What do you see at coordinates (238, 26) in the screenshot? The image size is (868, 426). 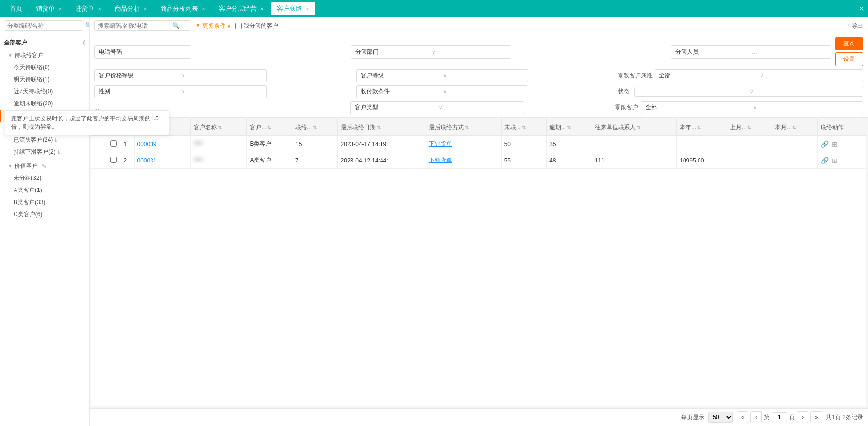 I see `my-customers-checkbox` at bounding box center [238, 26].